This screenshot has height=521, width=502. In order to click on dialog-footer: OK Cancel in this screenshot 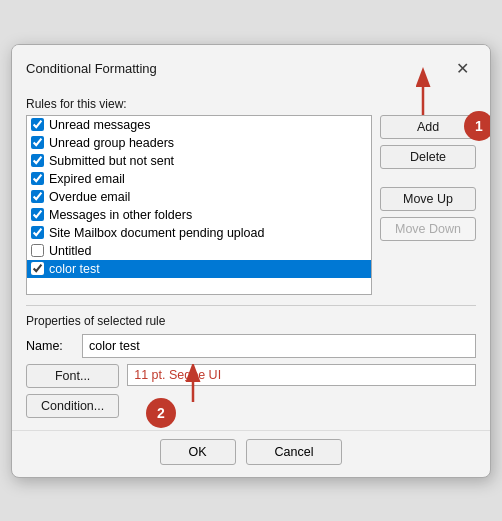, I will do `click(251, 454)`.